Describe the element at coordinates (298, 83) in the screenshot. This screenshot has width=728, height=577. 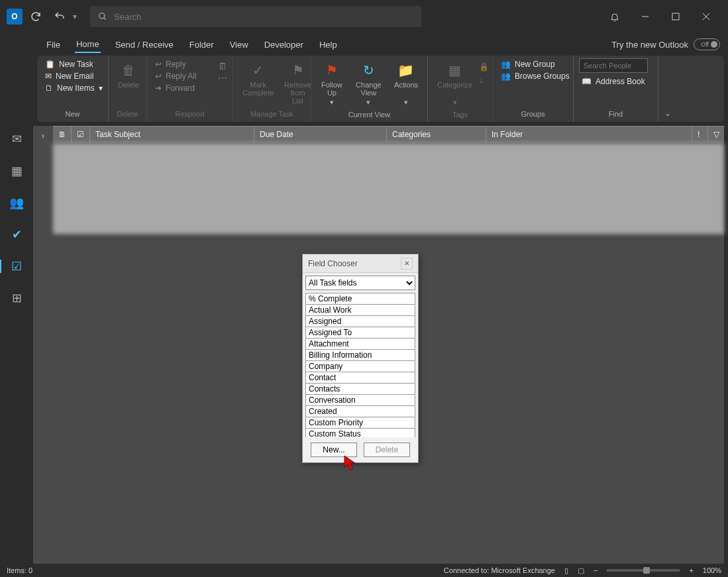
I see `remove-from-list-button: ⚑ Remove from List` at that location.